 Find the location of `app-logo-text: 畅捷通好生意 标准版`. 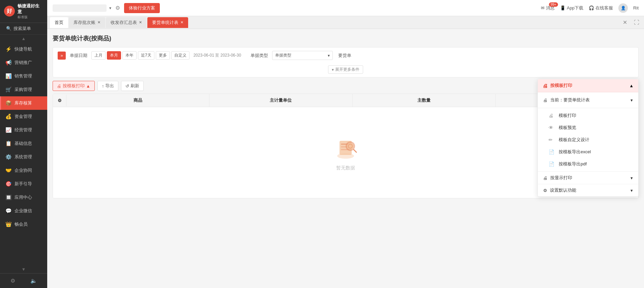

app-logo-text: 畅捷通好生意 标准版 is located at coordinates (30, 11).